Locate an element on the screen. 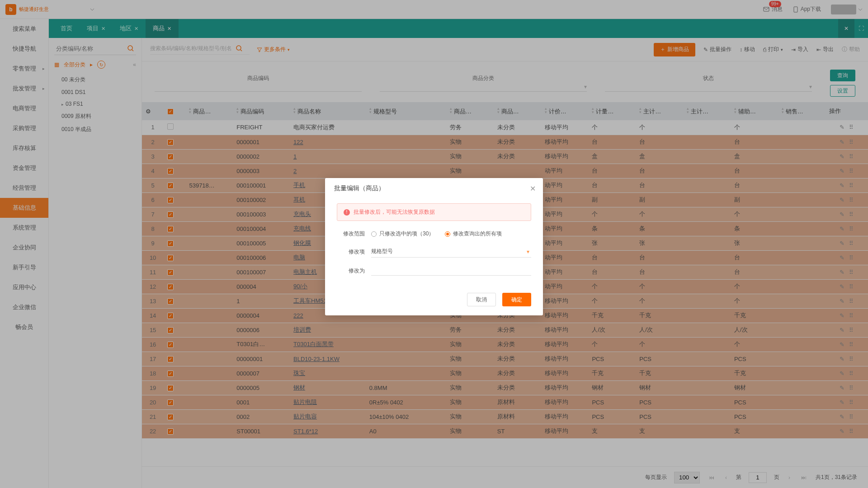 The height and width of the screenshot is (488, 868). radio-all-queried: 修改查询出的所有项 is located at coordinates (473, 234).